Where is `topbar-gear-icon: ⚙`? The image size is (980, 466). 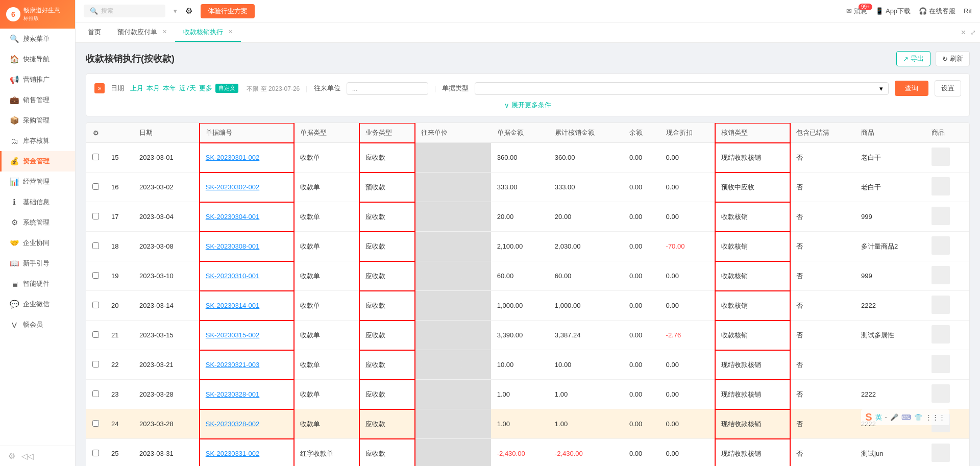 topbar-gear-icon: ⚙ is located at coordinates (189, 11).